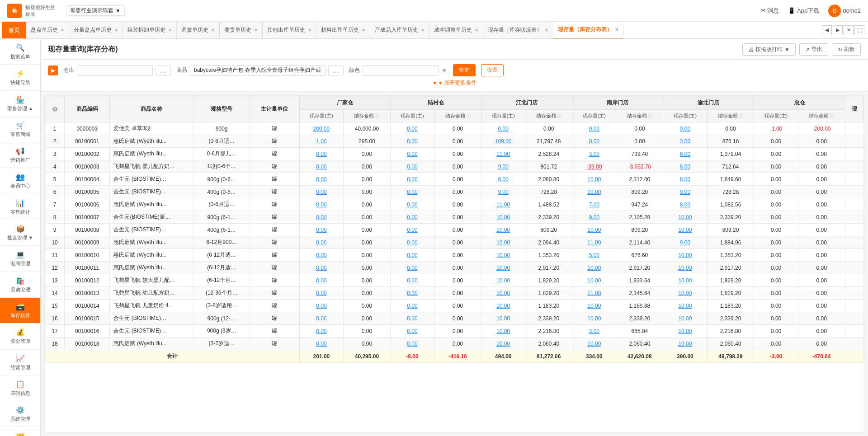 This screenshot has height=436, width=868. I want to click on settings-gear-icon: ⚙, so click(55, 109).